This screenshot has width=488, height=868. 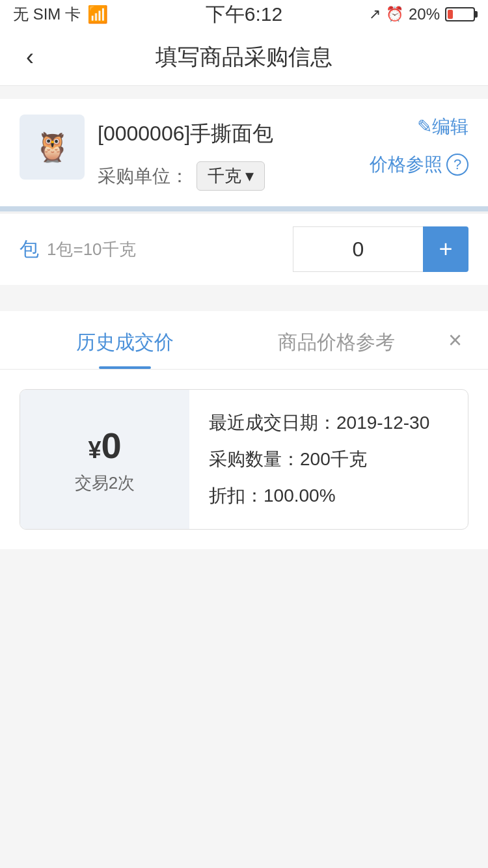 I want to click on qty-value: 200千克, so click(x=333, y=459).